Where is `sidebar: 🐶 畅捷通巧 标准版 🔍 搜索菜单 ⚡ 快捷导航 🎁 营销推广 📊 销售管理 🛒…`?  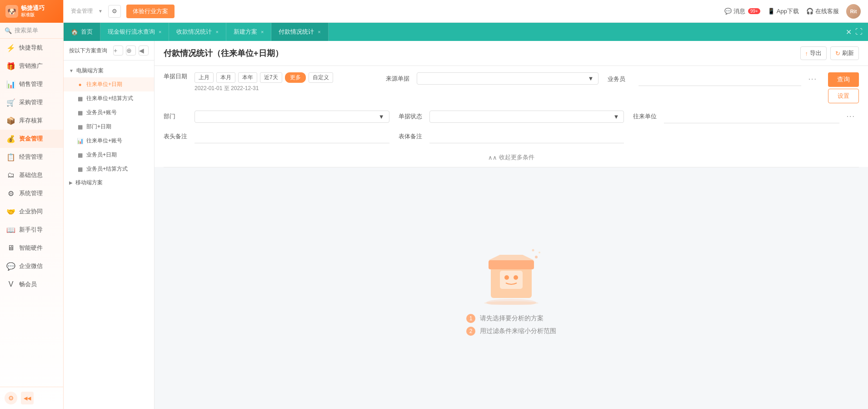 sidebar: 🐶 畅捷通巧 标准版 🔍 搜索菜单 ⚡ 快捷导航 🎁 营销推广 📊 销售管理 🛒… is located at coordinates (32, 205).